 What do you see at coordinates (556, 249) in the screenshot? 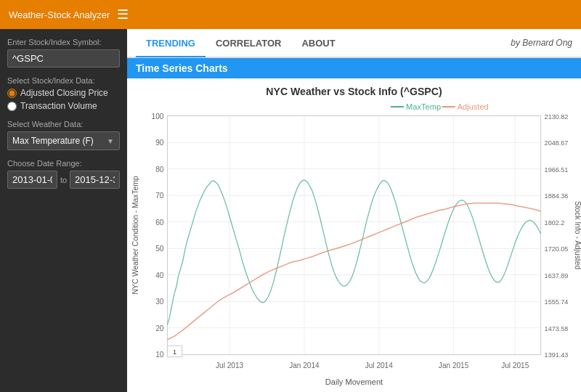
I see `svg-text: 1720.05` at bounding box center [556, 249].